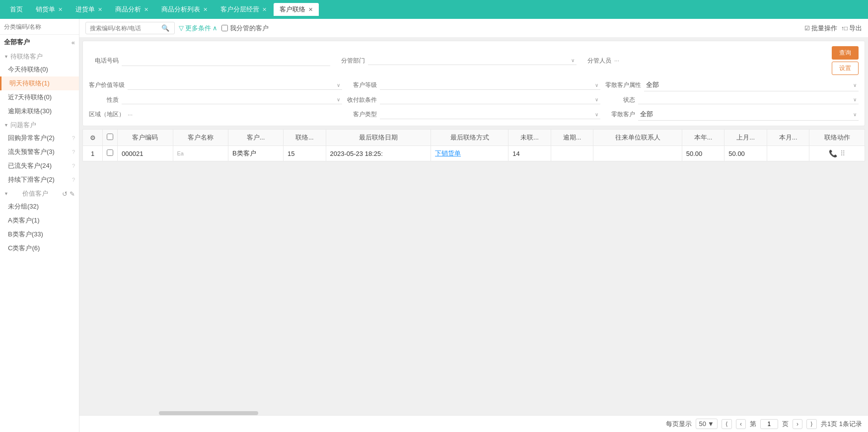  What do you see at coordinates (572, 138) in the screenshot?
I see `th-overdue: 逾期...` at bounding box center [572, 138].